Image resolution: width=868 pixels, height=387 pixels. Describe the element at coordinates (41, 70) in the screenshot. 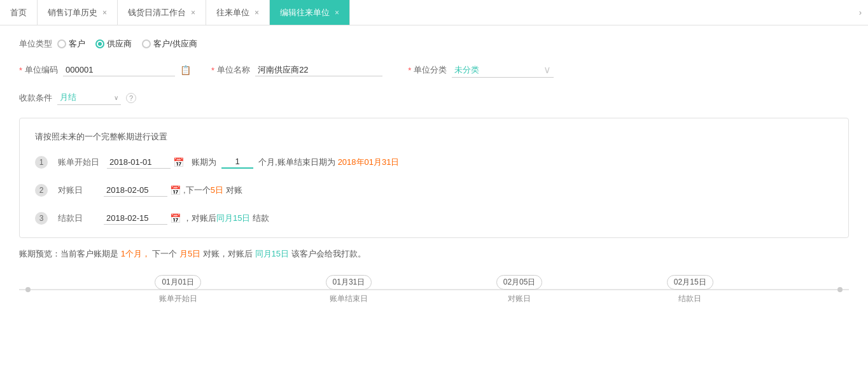

I see `unit-code-label: 单位编码` at that location.